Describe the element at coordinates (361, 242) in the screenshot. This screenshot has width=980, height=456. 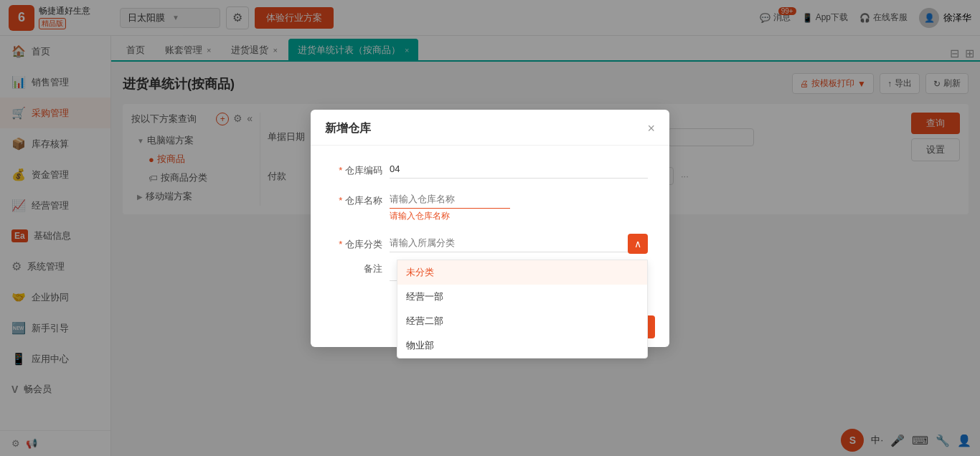
I see `category-label: 仓库分类` at that location.